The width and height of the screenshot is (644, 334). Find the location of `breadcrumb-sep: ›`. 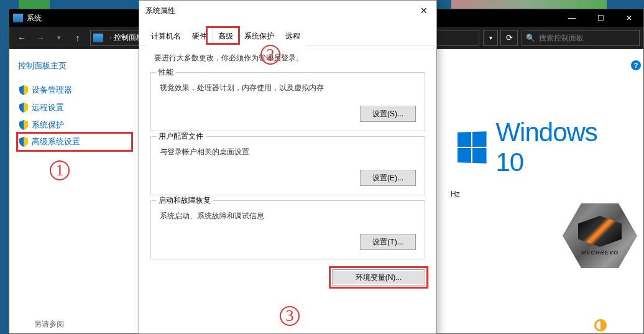

breadcrumb-sep: › is located at coordinates (111, 37).